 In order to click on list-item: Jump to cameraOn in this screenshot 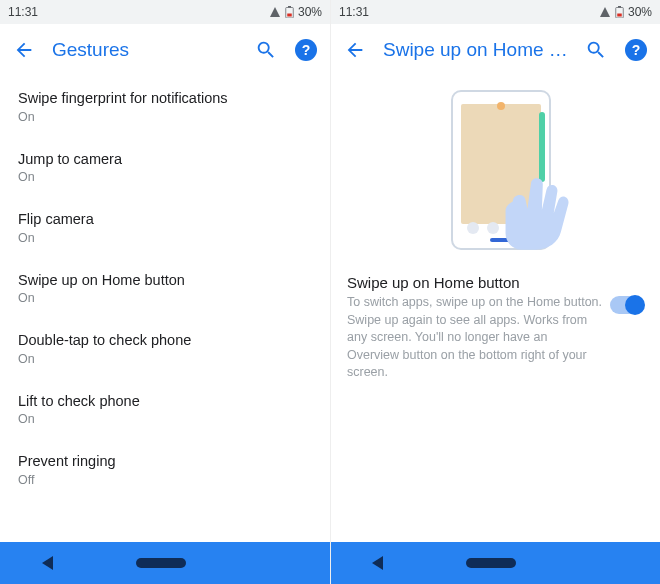, I will do `click(165, 168)`.